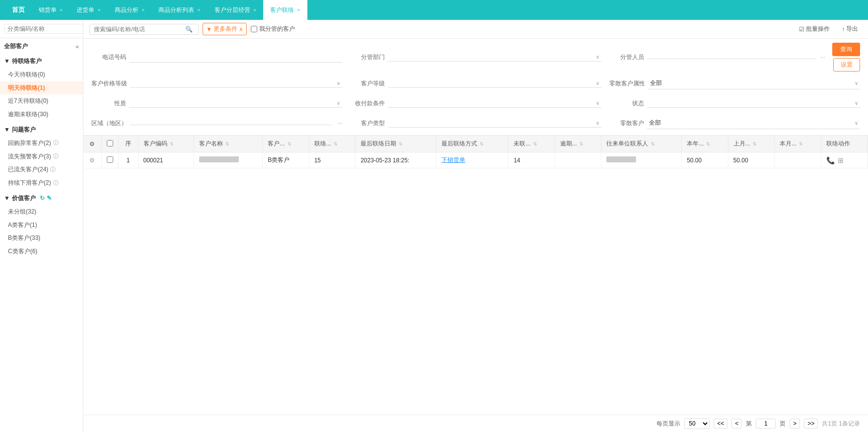  What do you see at coordinates (42, 101) in the screenshot?
I see `sidebar-item-week: 近7天待联络(0)` at bounding box center [42, 101].